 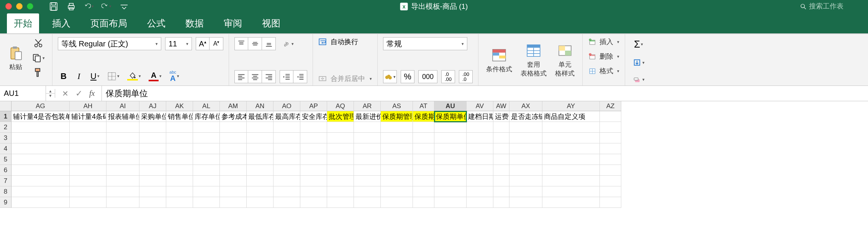 What do you see at coordinates (450, 106) in the screenshot?
I see `column-header: AU` at bounding box center [450, 106].